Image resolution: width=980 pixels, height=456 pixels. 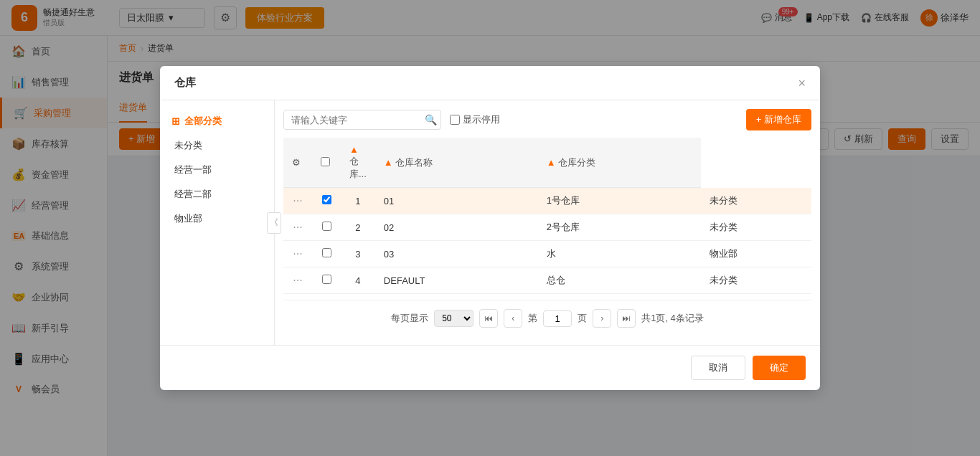 What do you see at coordinates (547, 201) in the screenshot?
I see `table-row: ··· 1 01 1号仓库 未分类` at bounding box center [547, 201].